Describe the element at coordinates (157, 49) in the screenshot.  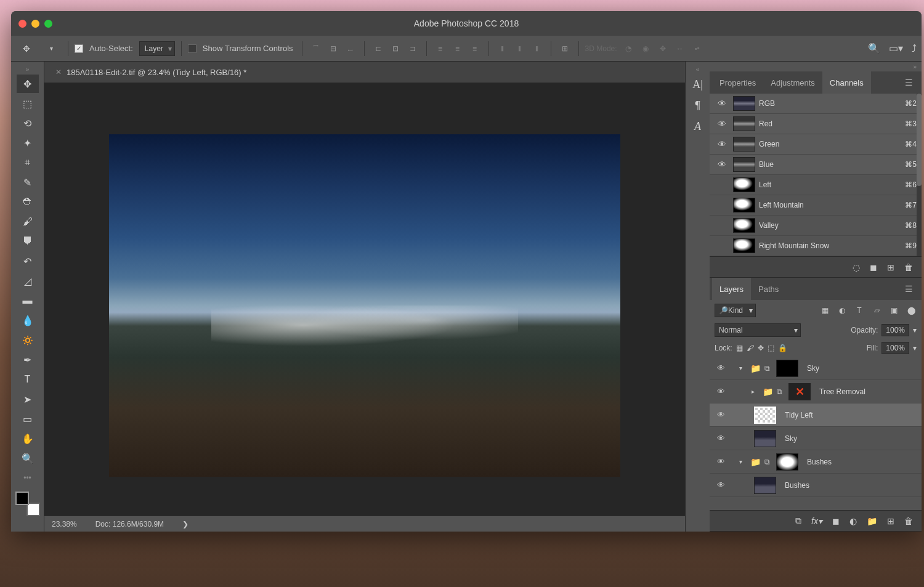
I see `auto-select-dropdown: Layer` at that location.